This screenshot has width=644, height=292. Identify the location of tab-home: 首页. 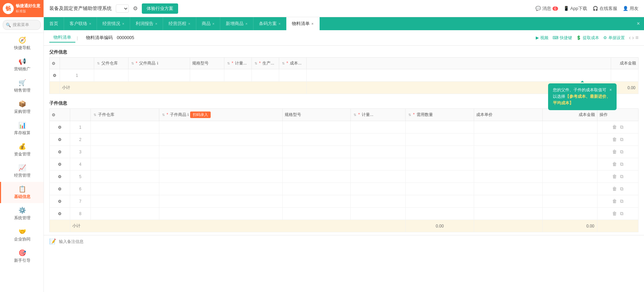
(54, 24).